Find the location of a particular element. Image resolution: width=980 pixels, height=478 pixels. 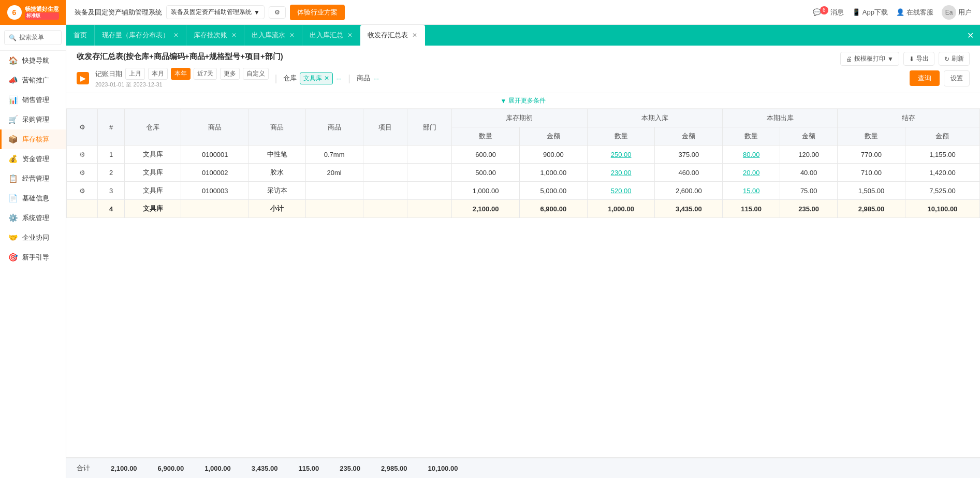

tab-close-inventory-dist: ✕ is located at coordinates (176, 35).